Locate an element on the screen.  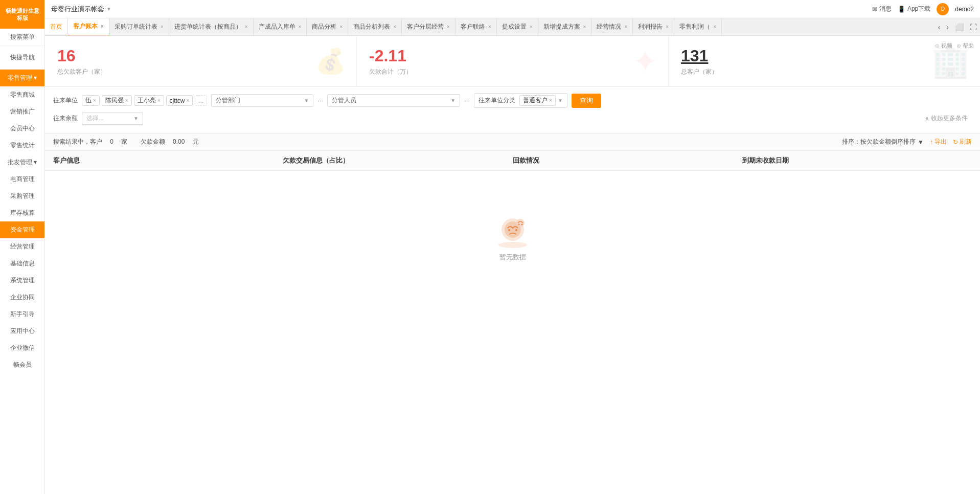
sidebar-item-app-center: 应用中心 is located at coordinates (22, 331).